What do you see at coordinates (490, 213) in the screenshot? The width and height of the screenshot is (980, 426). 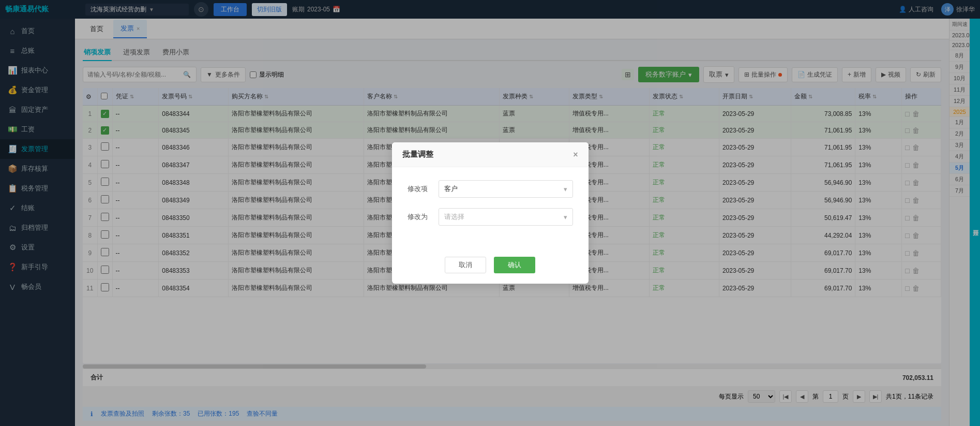 I see `batch-adjust-modal: 批量调整 × 修改项 客户 ▾ 修改为 请选择 ▾ 取消 确认` at bounding box center [490, 213].